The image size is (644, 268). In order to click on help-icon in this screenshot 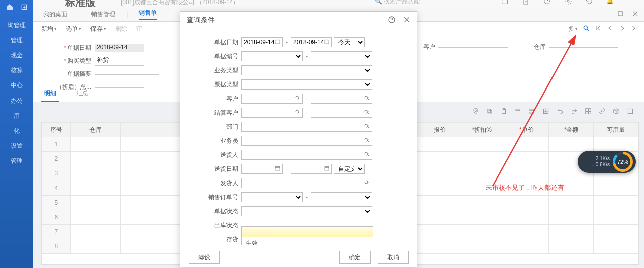, I will do `click(392, 20)`.